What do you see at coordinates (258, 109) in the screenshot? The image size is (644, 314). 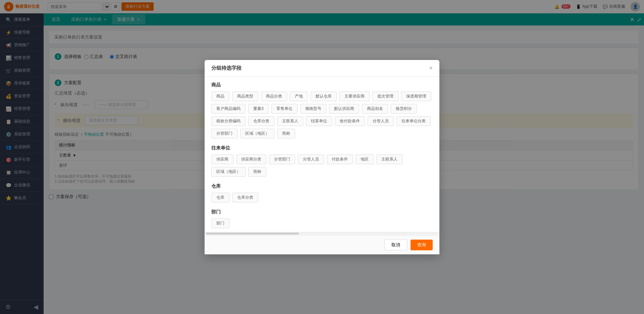 I see `tag-weight: 重量3` at bounding box center [258, 109].